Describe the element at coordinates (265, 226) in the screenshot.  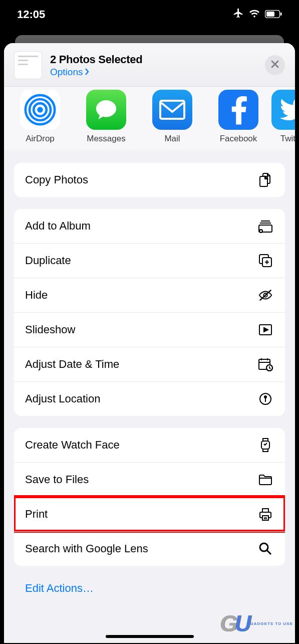
I see `album-icon` at that location.